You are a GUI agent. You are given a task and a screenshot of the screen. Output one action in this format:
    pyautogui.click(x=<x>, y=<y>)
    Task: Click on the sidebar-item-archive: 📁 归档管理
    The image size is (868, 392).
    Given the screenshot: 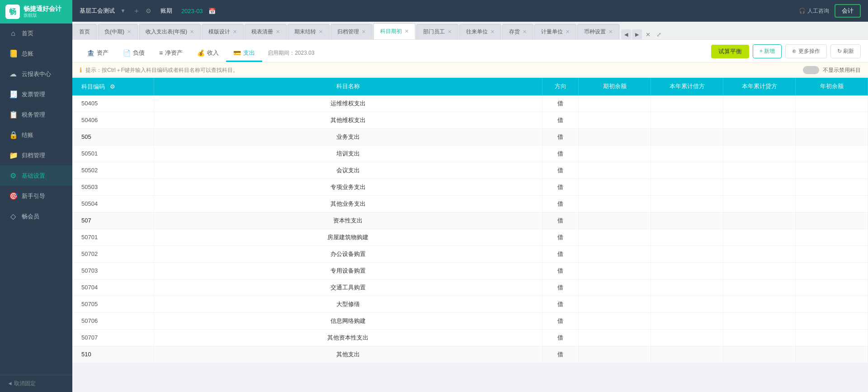 What is the action you would take?
    pyautogui.click(x=36, y=156)
    